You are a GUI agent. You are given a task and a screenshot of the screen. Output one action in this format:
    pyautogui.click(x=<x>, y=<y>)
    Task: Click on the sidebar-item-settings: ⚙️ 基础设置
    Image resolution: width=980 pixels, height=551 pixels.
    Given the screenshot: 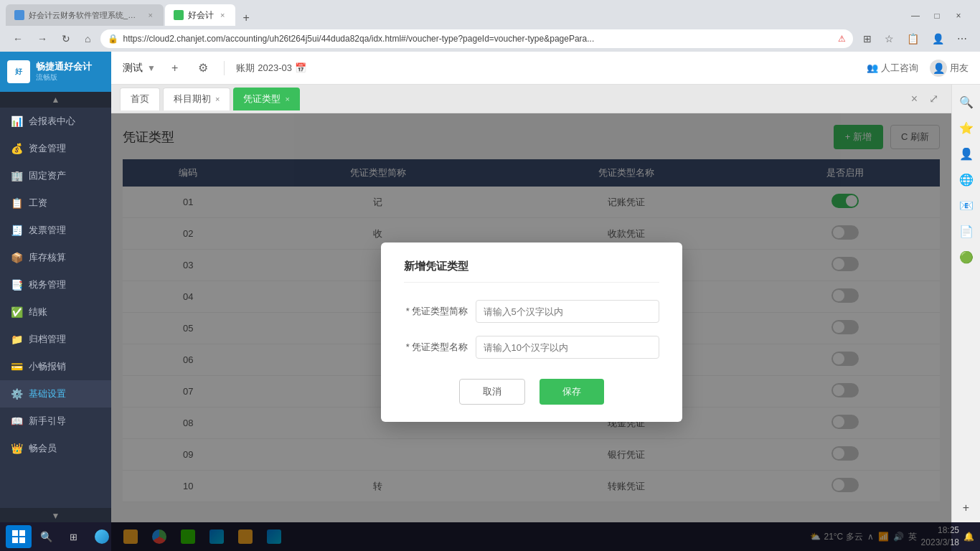 What is the action you would take?
    pyautogui.click(x=56, y=394)
    